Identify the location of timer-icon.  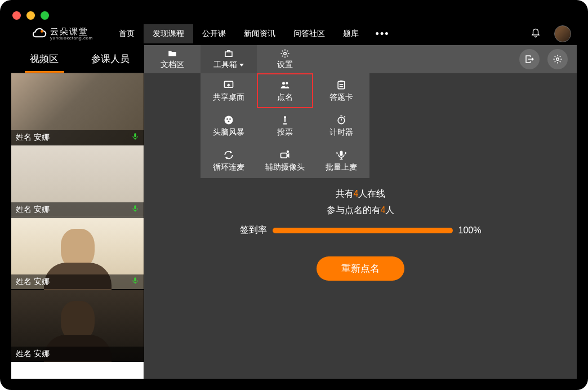
(341, 120).